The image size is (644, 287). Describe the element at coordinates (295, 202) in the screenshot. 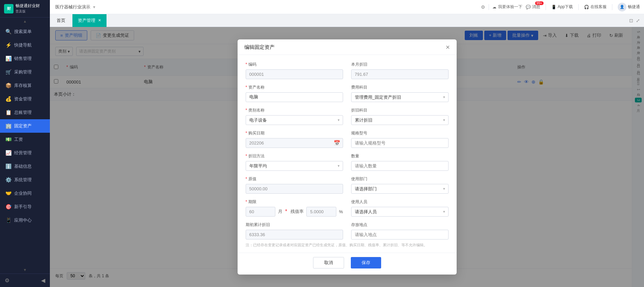

I see `period-label: * 期限` at that location.